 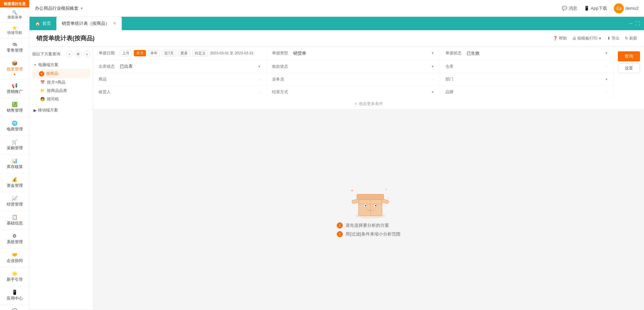 I want to click on retail-icon: 🛍, so click(x=15, y=44).